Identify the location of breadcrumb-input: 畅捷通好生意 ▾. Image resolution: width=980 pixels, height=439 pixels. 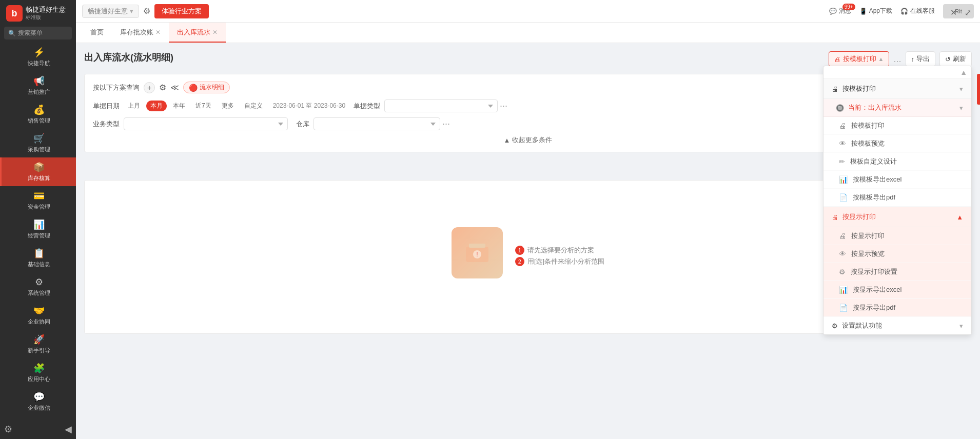
(111, 11).